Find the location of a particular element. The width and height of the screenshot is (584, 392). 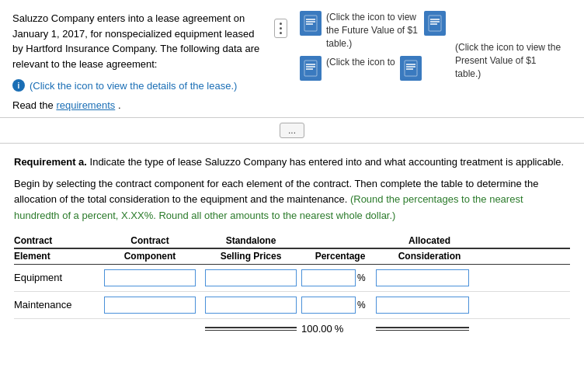

total-pct-value: 100.00 is located at coordinates (317, 329).